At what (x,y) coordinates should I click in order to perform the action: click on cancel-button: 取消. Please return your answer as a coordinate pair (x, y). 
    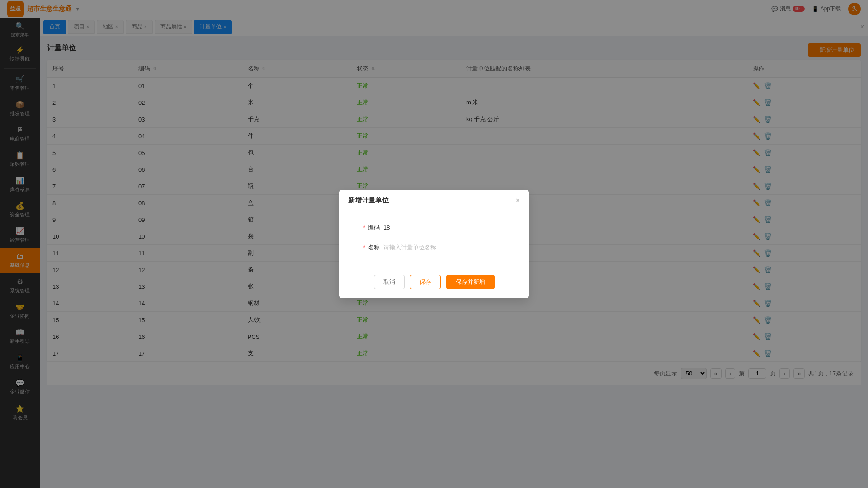
    Looking at the image, I should click on (389, 282).